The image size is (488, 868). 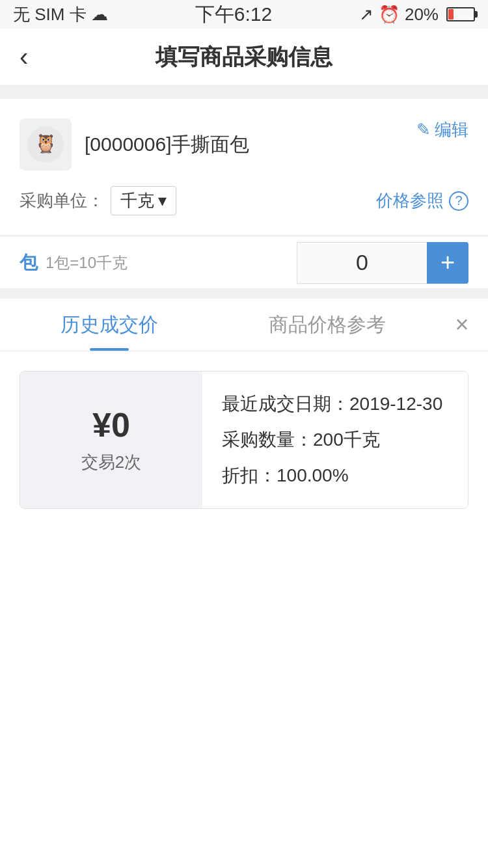 What do you see at coordinates (109, 349) in the screenshot?
I see `tab-active-underline` at bounding box center [109, 349].